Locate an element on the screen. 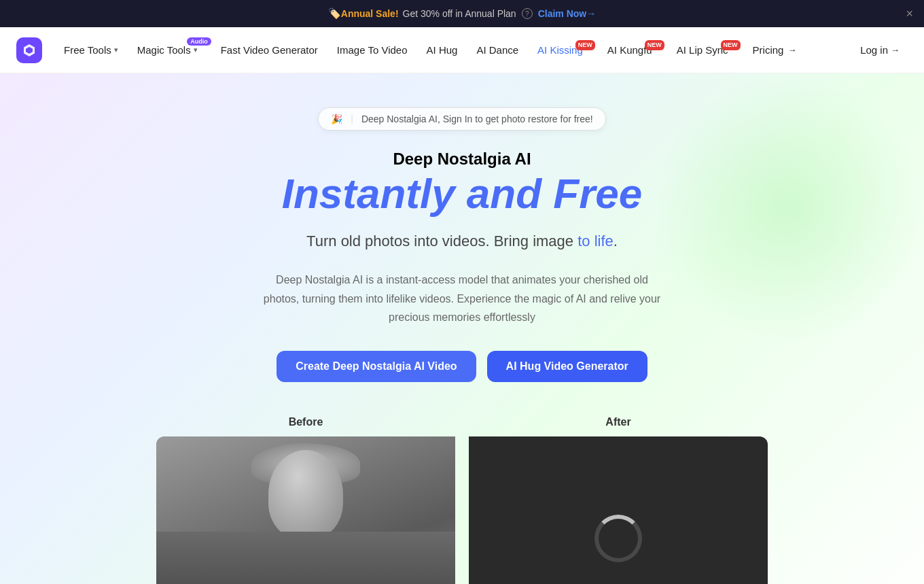 Image resolution: width=924 pixels, height=584 pixels. nav-items: Free Tools ▾ Magic Tools ▾ Audio Fast Vi… is located at coordinates (454, 50).